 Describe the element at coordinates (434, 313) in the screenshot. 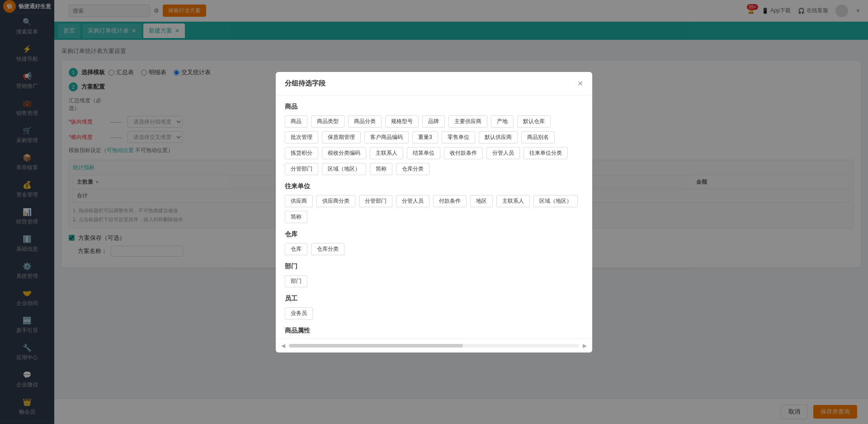

I see `field-tags-4: 业务员` at that location.